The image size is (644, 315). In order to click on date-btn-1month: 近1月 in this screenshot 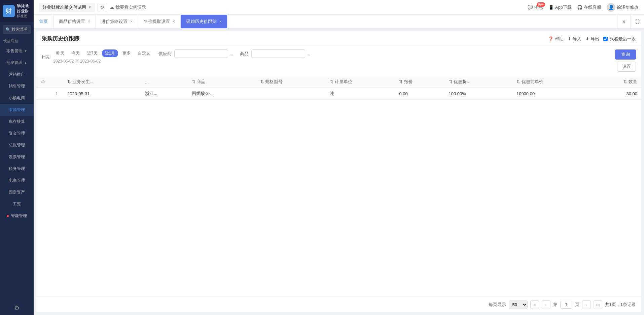, I will do `click(110, 53)`.